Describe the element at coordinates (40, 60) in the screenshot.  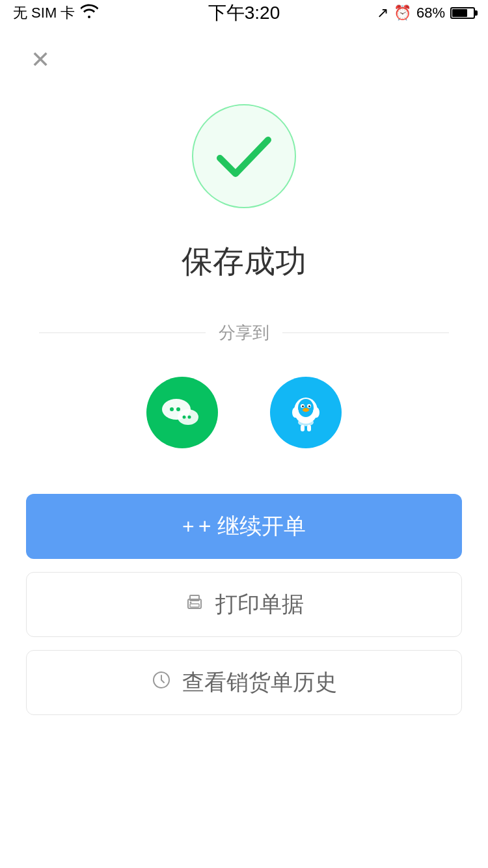
I see `close-icon: ✕` at that location.